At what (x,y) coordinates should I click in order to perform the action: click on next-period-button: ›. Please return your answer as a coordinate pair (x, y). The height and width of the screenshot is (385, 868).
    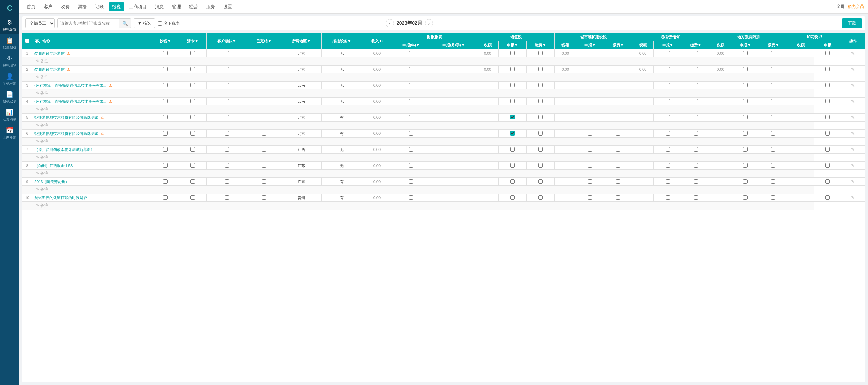
    Looking at the image, I should click on (429, 23).